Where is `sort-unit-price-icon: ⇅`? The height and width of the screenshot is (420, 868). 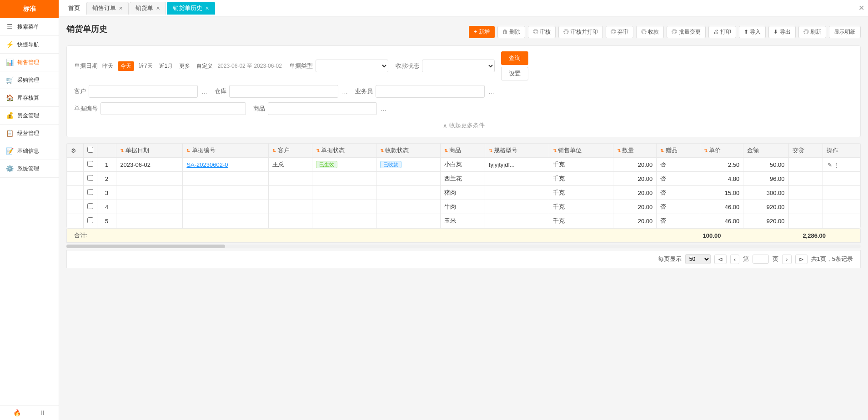
sort-unit-price-icon: ⇅ is located at coordinates (706, 151).